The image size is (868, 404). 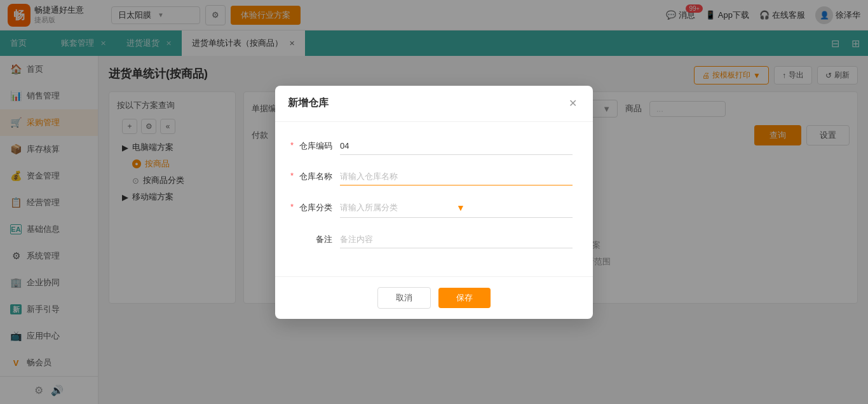 I want to click on note-input, so click(x=456, y=239).